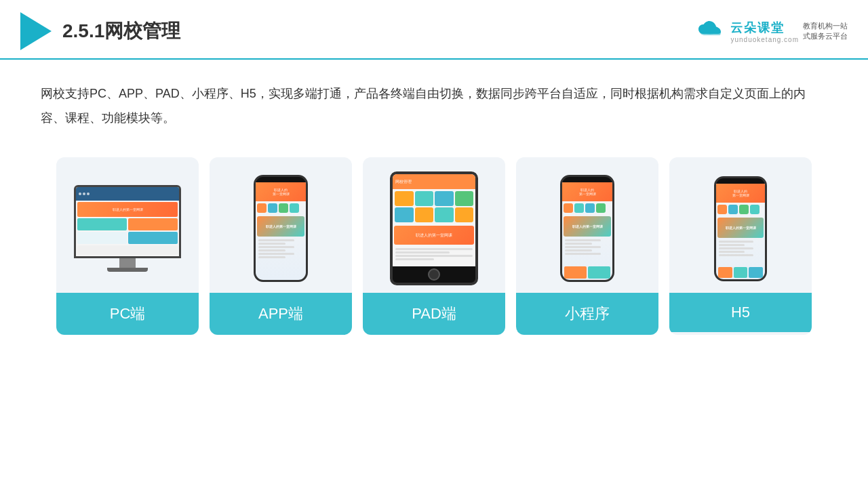  Describe the element at coordinates (765, 31) in the screenshot. I see `logo-text-group: 云朵课堂 yunduoketang.com` at that location.